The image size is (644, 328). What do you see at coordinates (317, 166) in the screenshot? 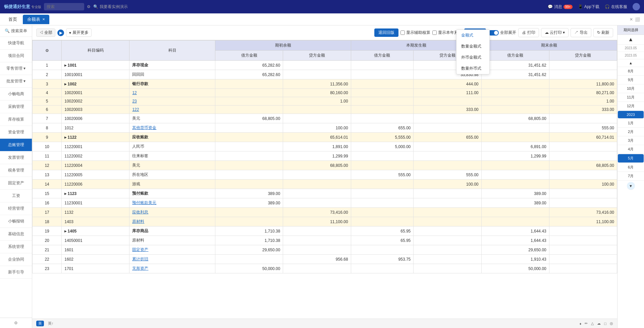
I see `row-op-credit: 68,805.00` at bounding box center [317, 166].